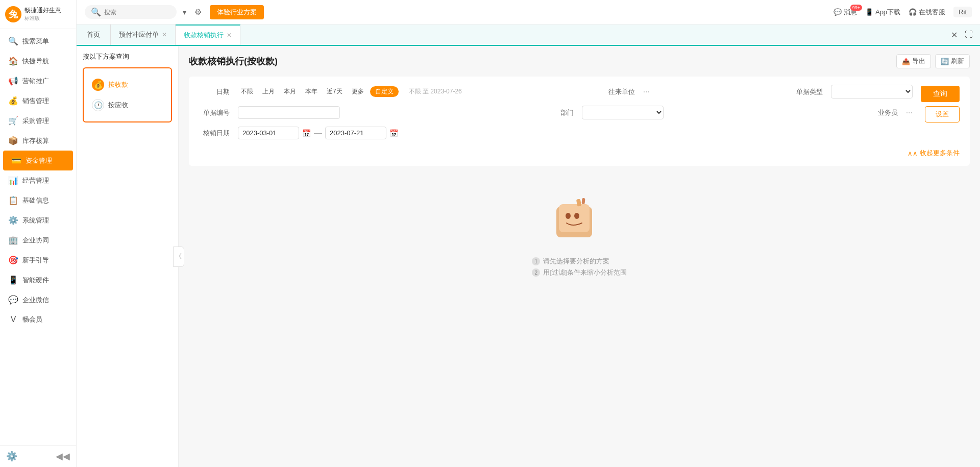 The width and height of the screenshot is (980, 467). I want to click on header-gear-icon: ⚙, so click(198, 12).